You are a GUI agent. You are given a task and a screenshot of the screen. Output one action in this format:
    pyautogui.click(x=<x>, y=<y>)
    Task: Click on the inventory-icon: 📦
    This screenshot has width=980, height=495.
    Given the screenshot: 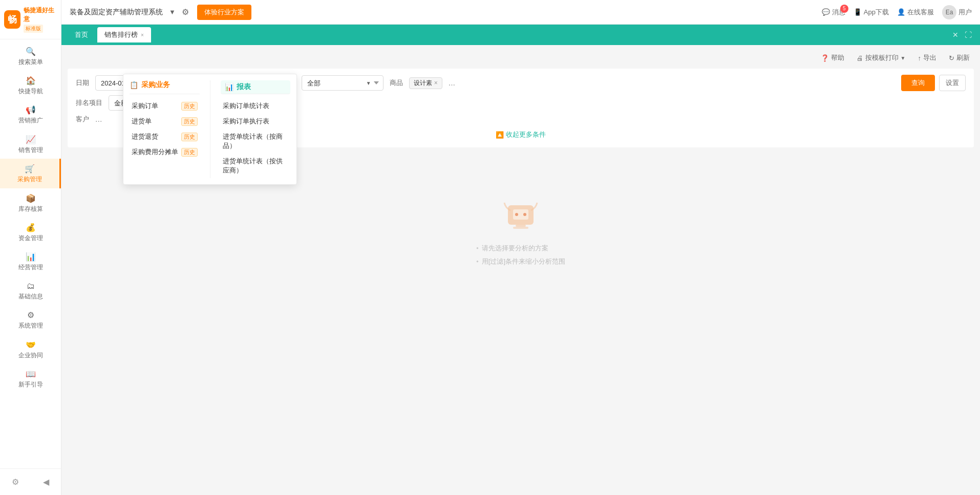 What is the action you would take?
    pyautogui.click(x=31, y=199)
    